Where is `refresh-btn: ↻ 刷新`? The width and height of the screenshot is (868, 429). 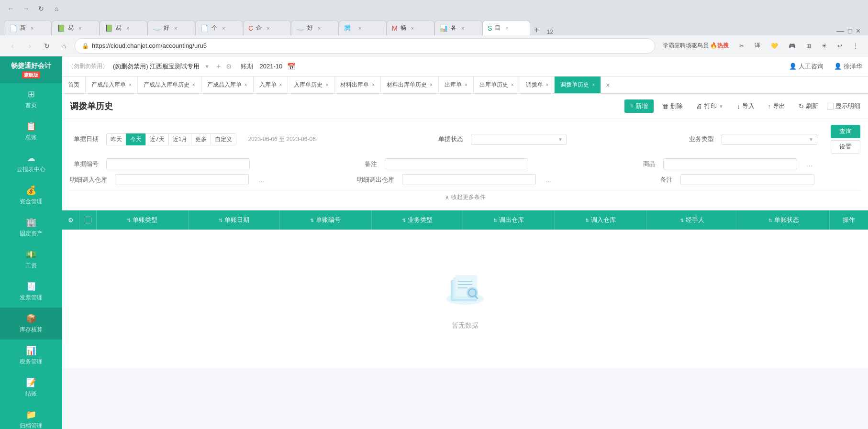 refresh-btn: ↻ 刷新 is located at coordinates (809, 106).